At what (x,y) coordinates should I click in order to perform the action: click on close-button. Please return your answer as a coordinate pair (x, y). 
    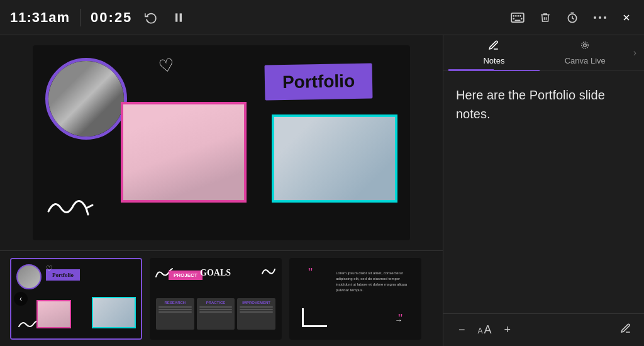
    Looking at the image, I should click on (626, 18).